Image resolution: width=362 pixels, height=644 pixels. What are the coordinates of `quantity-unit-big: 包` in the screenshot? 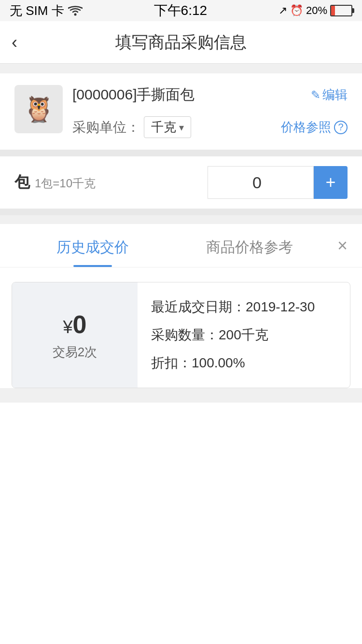 It's located at (22, 182).